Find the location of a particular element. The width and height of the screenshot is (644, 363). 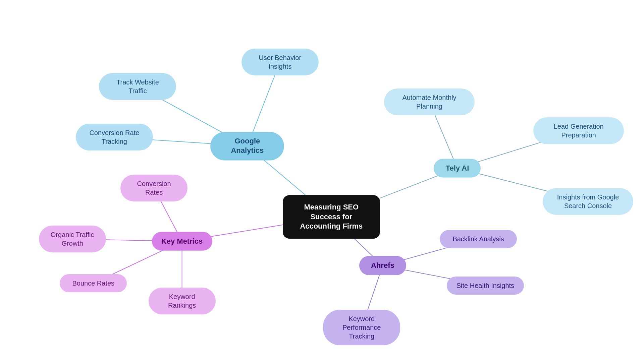

node-insights_google_search_console: Insights from Google Search Console is located at coordinates (588, 201).